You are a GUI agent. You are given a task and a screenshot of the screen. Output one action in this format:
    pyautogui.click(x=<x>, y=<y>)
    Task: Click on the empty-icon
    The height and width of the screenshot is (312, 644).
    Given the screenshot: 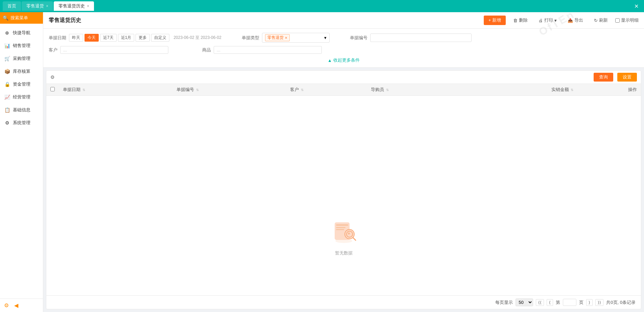 What is the action you would take?
    pyautogui.click(x=344, y=231)
    